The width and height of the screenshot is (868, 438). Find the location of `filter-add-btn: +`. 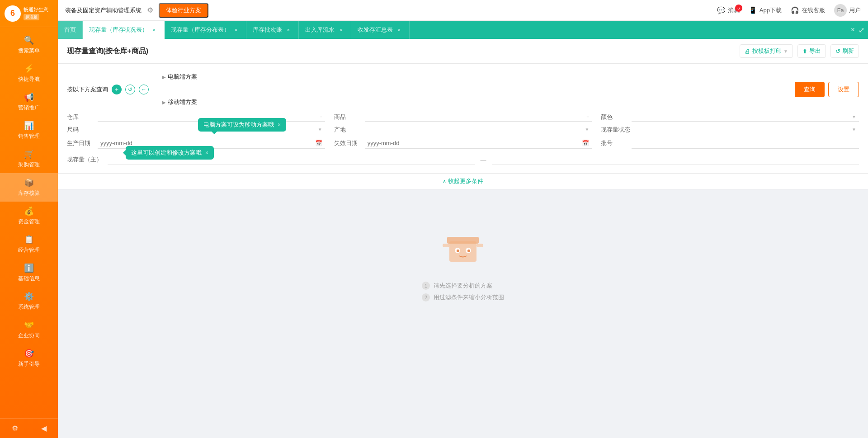

filter-add-btn: + is located at coordinates (117, 89).